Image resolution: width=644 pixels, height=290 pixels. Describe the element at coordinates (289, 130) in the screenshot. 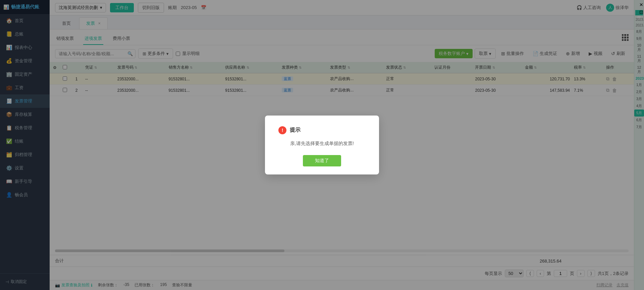

I see `modal-header: ! 提示` at that location.